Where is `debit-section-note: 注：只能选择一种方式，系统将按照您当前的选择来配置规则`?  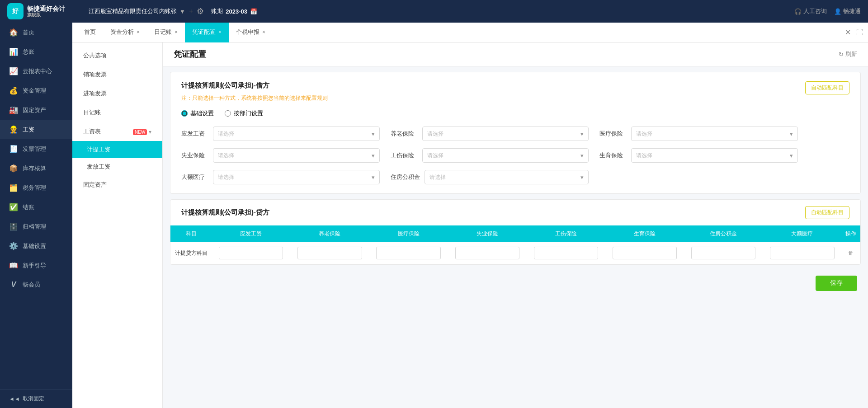 debit-section-note: 注：只能选择一种方式，系统将按照您当前的选择来配置规则 is located at coordinates (490, 98).